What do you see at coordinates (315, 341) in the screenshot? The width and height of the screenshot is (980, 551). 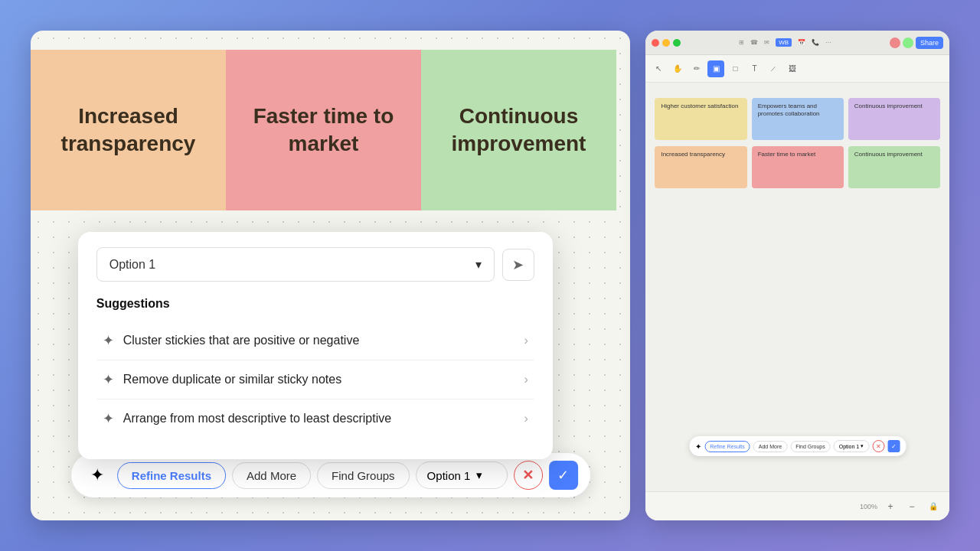 I see `suggestion-item-1: ✦ Cluster stickies that are positive or …` at bounding box center [315, 341].